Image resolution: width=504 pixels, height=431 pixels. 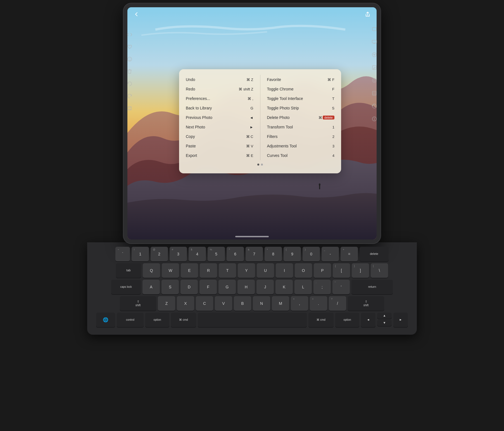 What do you see at coordinates (208, 270) in the screenshot?
I see `key-r: R` at bounding box center [208, 270].